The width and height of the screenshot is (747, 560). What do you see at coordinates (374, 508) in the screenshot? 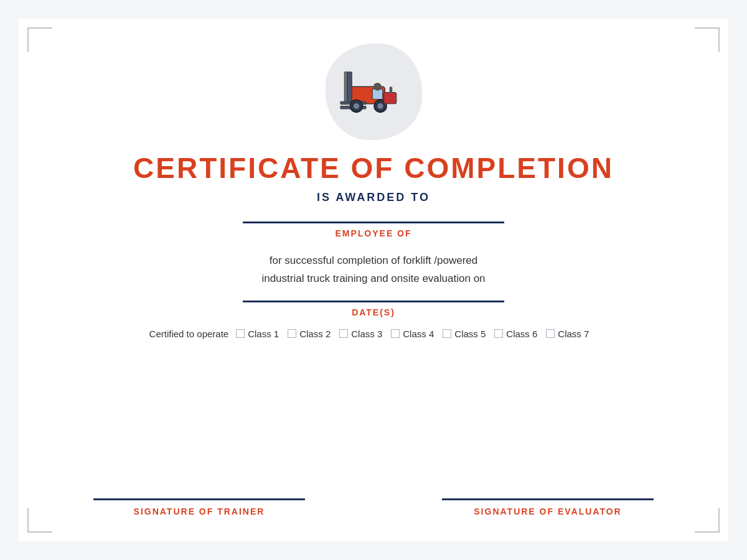
I see `signatures-row: SIGNATURE OF TRAINER SIGNATURE OF EVALUA…` at bounding box center [374, 508].